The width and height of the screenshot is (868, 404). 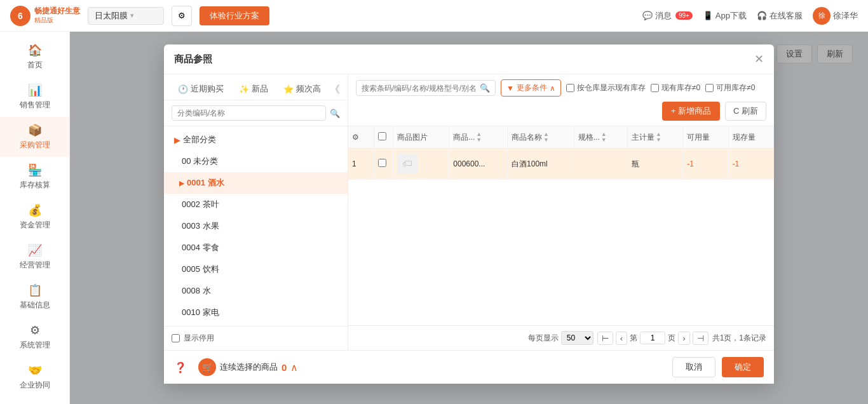 What do you see at coordinates (780, 16) in the screenshot?
I see `online-service-item: 🎧 在线客服` at bounding box center [780, 16].